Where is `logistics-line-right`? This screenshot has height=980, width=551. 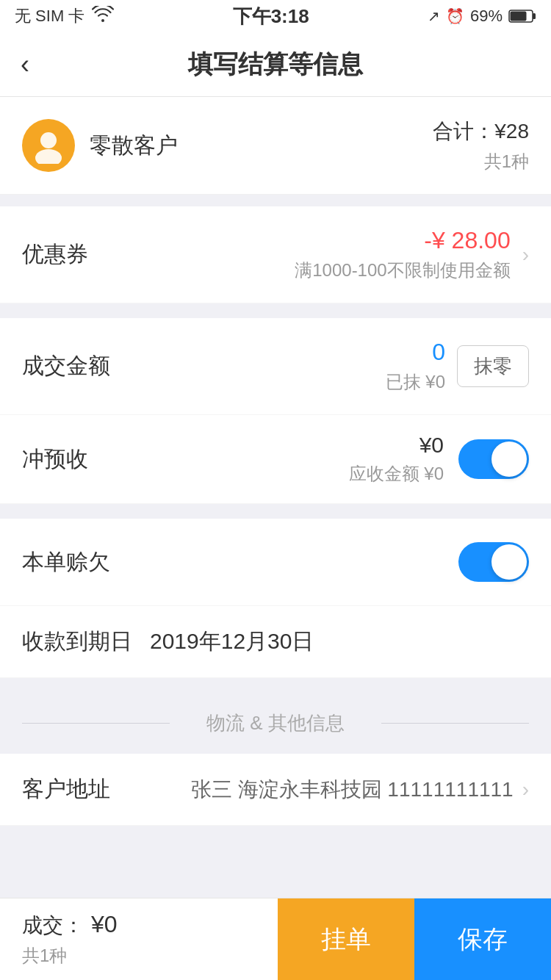 logistics-line-right is located at coordinates (455, 723).